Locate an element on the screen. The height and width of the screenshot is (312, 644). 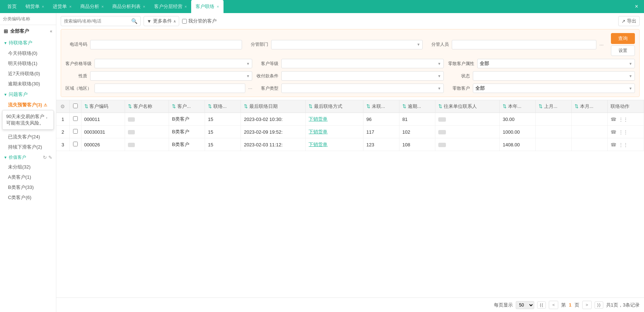
col-code-sort-icon: ⇅ is located at coordinates (86, 106).